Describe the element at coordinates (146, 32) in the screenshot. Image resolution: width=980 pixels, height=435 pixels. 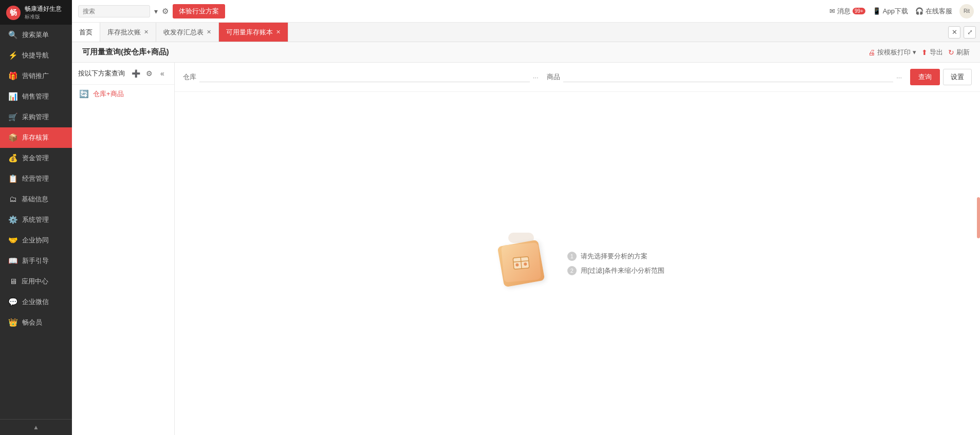
I see `tab-batch-accounts-close: ✕` at that location.